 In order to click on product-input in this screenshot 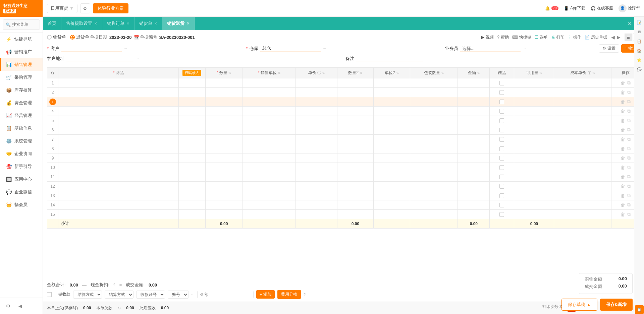, I will do `click(118, 102)`.